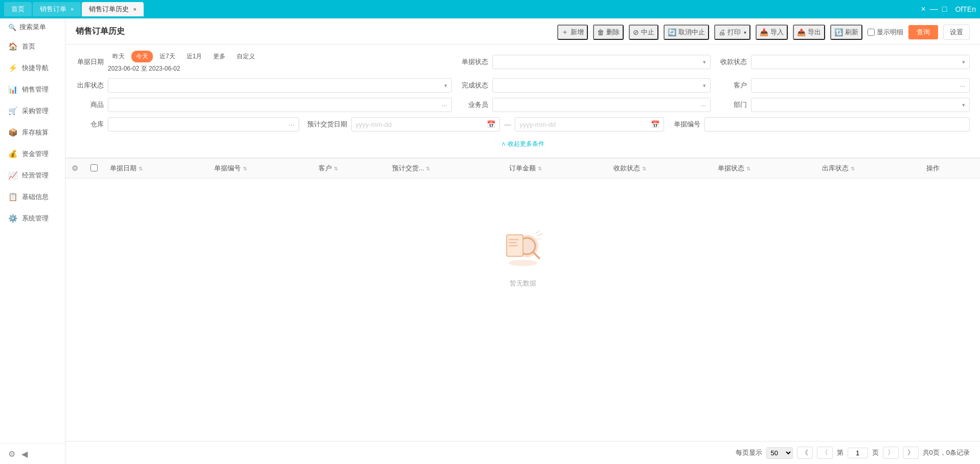 The width and height of the screenshot is (980, 464). Describe the element at coordinates (923, 9) in the screenshot. I see `topbar-close-icon: ×` at that location.